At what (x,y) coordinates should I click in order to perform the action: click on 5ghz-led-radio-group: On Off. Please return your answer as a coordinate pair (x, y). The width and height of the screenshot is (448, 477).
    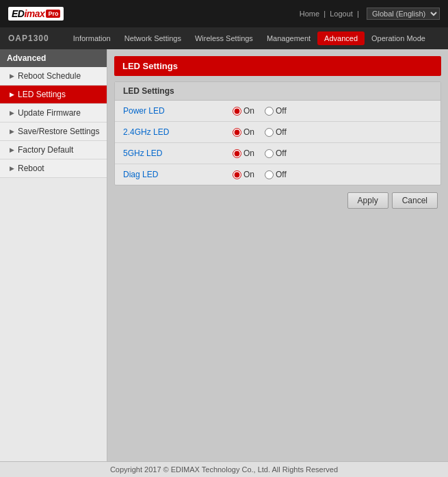
    Looking at the image, I should click on (332, 153).